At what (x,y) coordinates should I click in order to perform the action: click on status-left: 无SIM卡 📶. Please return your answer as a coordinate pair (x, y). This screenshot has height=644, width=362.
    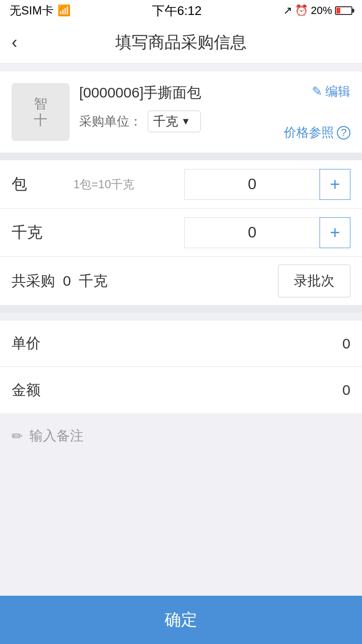
    Looking at the image, I should click on (40, 11).